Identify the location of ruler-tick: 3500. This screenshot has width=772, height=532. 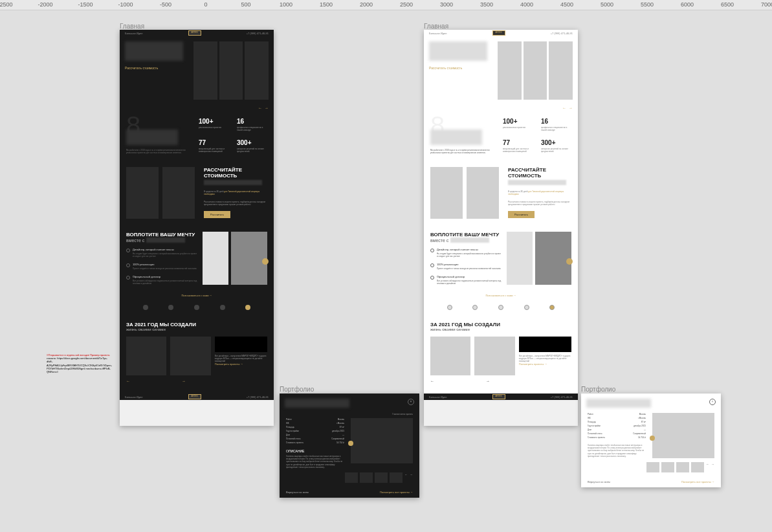
(487, 5).